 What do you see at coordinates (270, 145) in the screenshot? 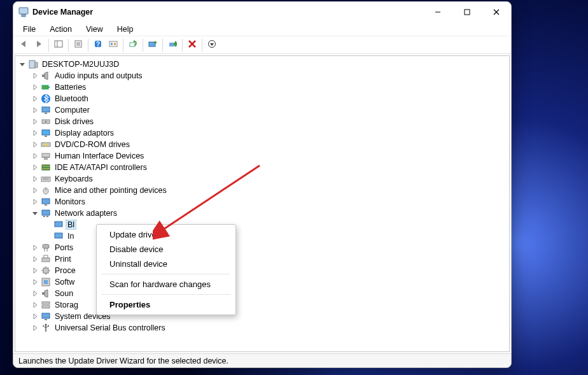
I see `tree-node-dvd: DVD/CD-ROM drives` at bounding box center [270, 145].